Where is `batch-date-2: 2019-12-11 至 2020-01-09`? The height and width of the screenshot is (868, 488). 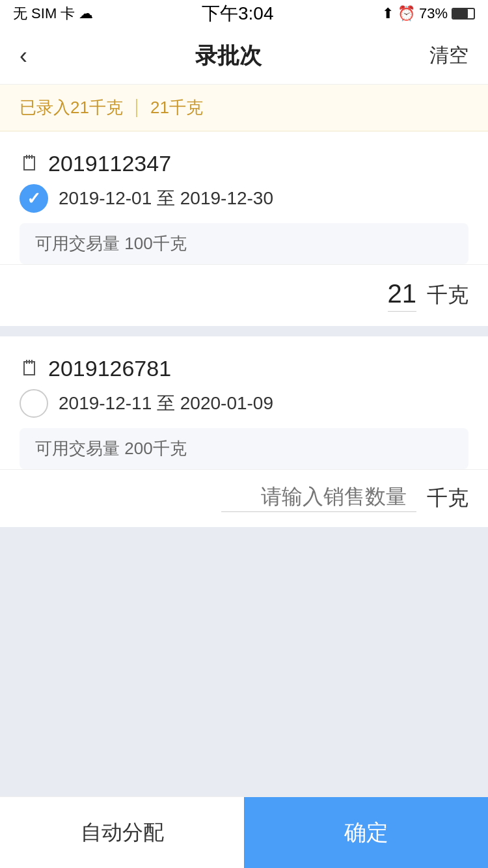
batch-date-2: 2019-12-11 至 2020-01-09 is located at coordinates (166, 403).